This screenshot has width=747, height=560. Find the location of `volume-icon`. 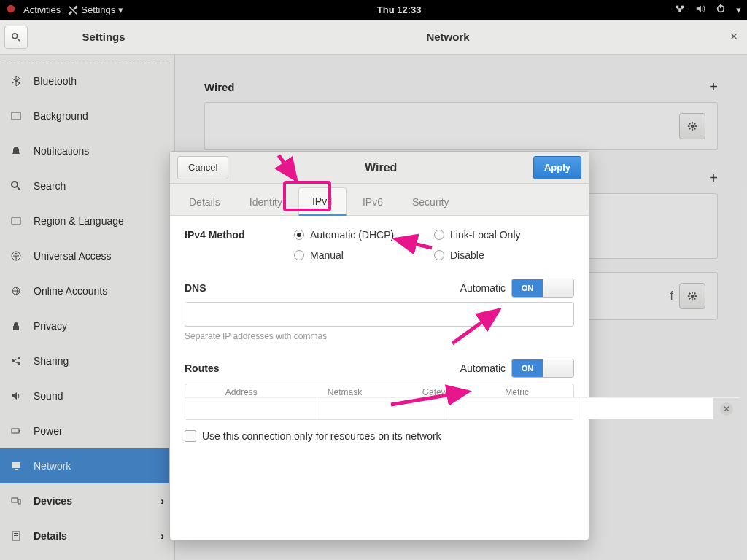

volume-icon is located at coordinates (700, 10).